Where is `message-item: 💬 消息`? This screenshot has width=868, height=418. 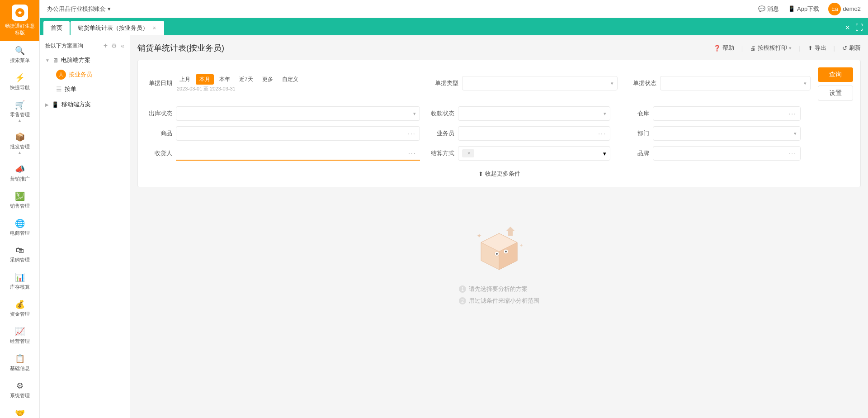 message-item: 💬 消息 is located at coordinates (769, 9).